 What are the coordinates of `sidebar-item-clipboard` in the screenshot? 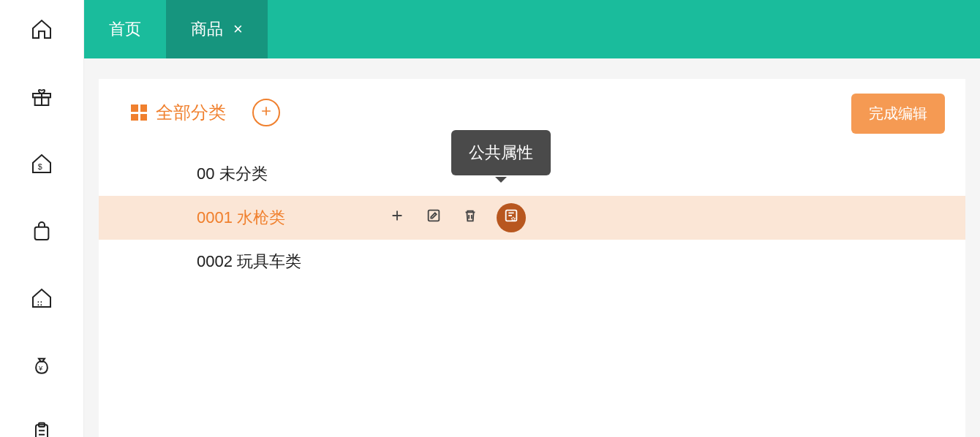 It's located at (42, 429).